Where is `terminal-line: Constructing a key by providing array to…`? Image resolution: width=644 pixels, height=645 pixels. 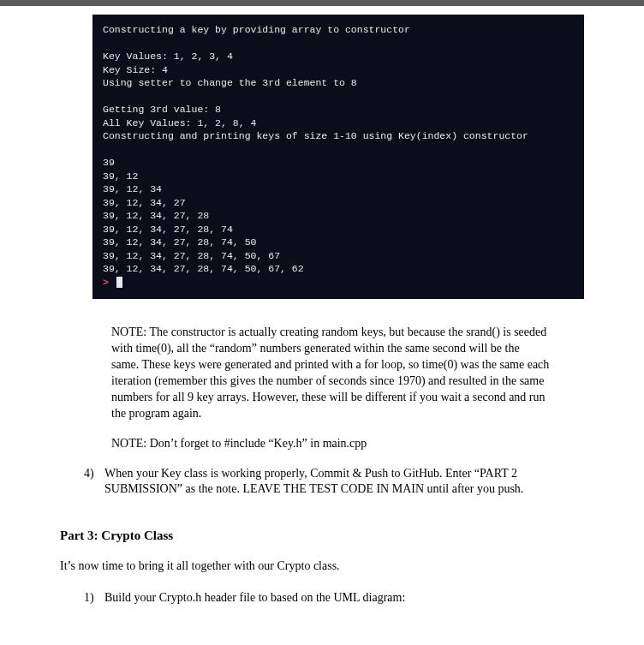 terminal-line: Constructing a key by providing array to… is located at coordinates (257, 29).